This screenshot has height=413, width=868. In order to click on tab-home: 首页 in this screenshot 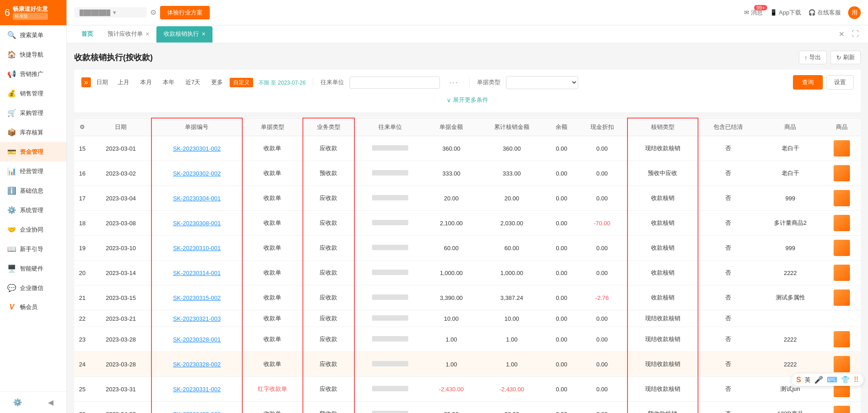, I will do `click(87, 34)`.